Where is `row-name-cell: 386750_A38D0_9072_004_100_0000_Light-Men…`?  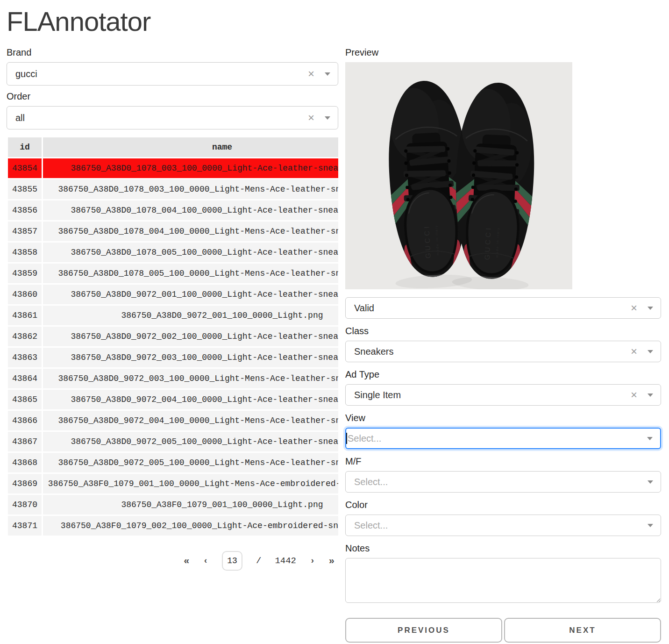
row-name-cell: 386750_A38D0_9072_004_100_0000_Light-Men… is located at coordinates (191, 421).